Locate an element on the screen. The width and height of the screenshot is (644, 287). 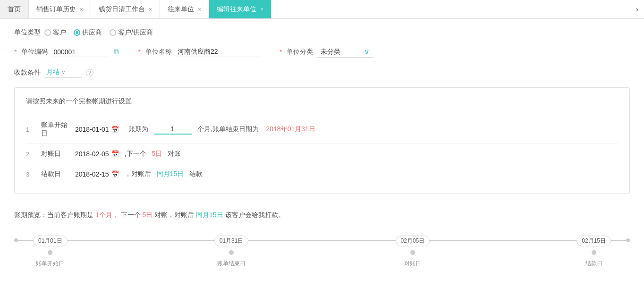
radio-circle-supplier is located at coordinates (77, 33).